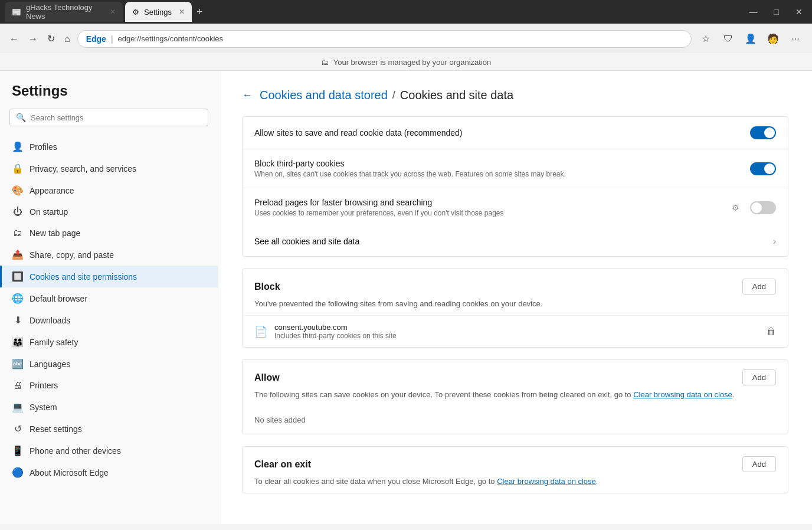 The width and height of the screenshot is (812, 530). What do you see at coordinates (18, 190) in the screenshot?
I see `nav-icon-appearance: 🎨` at bounding box center [18, 190].